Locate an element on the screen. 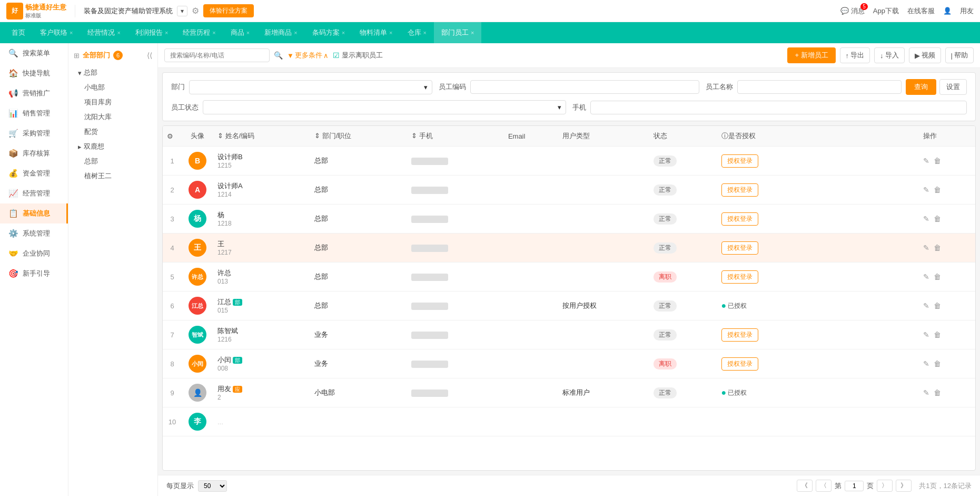 The image size is (980, 496). more-filter-btn: ▼ 更多条件 ∧ is located at coordinates (308, 55).